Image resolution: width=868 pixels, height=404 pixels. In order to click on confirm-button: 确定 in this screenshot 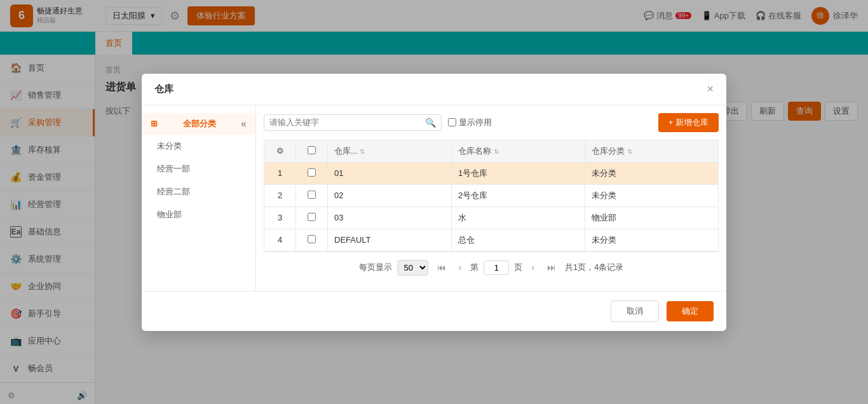, I will do `click(690, 311)`.